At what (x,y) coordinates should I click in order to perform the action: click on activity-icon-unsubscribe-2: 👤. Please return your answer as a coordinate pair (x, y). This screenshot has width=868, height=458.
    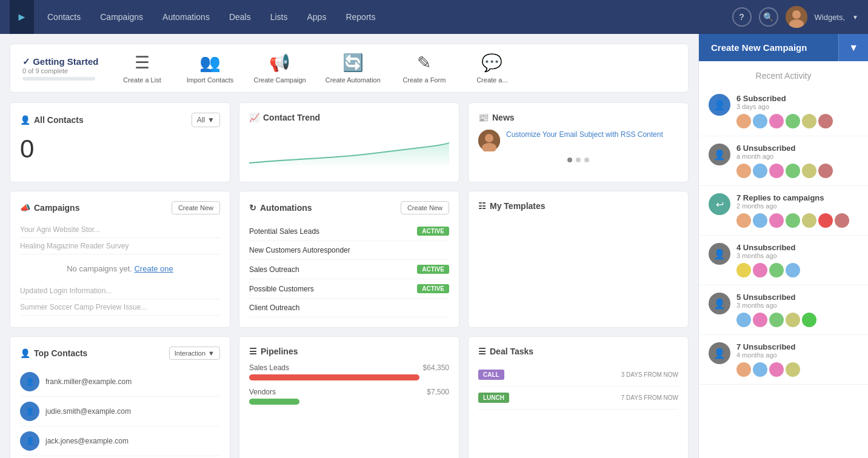
    Looking at the image, I should click on (719, 154).